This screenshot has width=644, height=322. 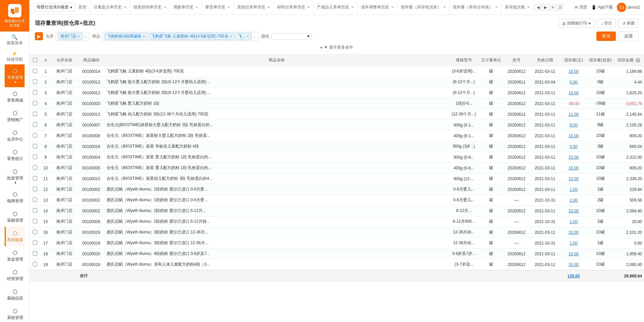 I want to click on tab-mix-history: 调拨单历史✕, so click(x=186, y=7).